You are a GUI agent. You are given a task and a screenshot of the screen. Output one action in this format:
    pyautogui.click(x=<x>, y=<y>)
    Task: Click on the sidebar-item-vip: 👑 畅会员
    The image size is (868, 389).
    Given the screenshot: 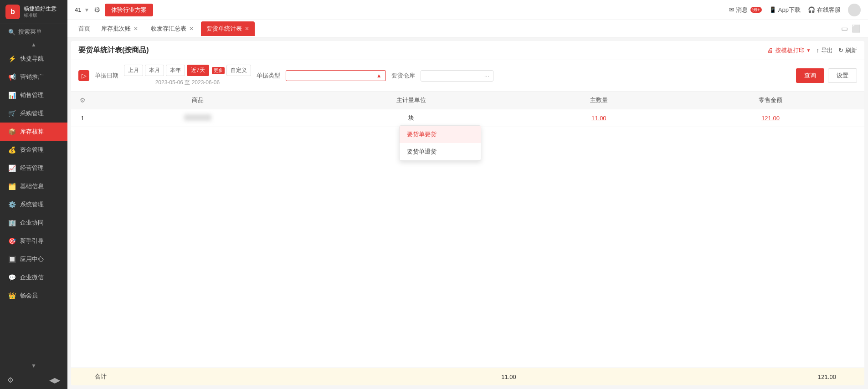 What is the action you would take?
    pyautogui.click(x=34, y=296)
    